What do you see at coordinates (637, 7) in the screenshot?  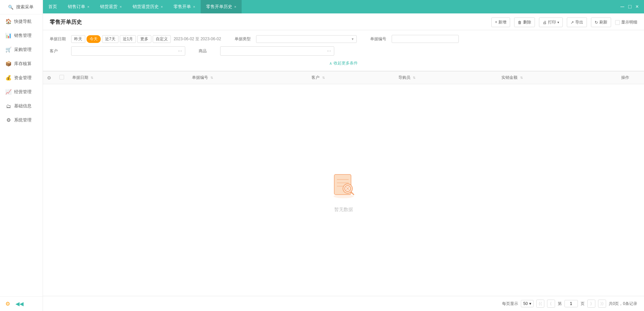 I see `close-button: ×` at bounding box center [637, 7].